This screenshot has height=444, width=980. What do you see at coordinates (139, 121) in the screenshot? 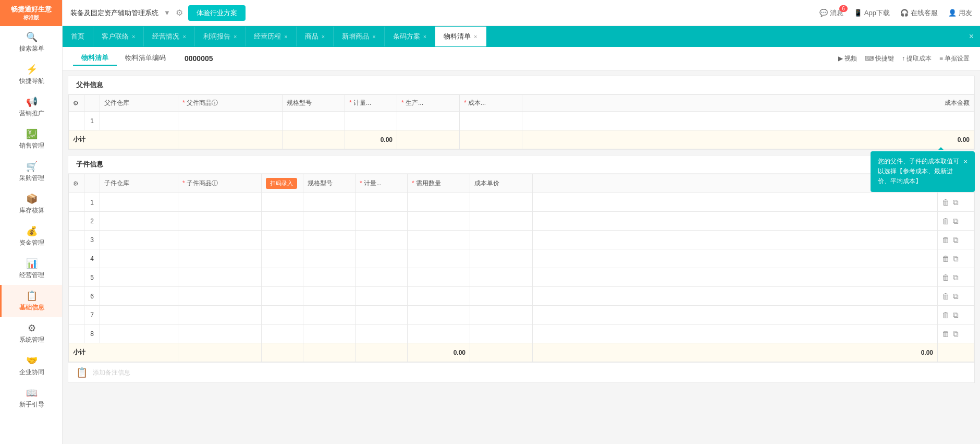
I see `parent-row-warehouse` at bounding box center [139, 121].